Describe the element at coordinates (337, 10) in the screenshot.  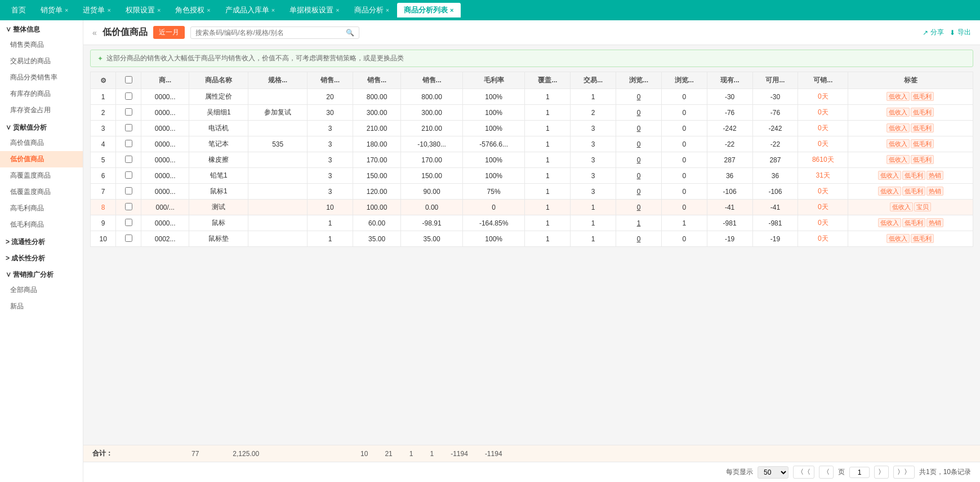
I see `nav-close-template: ×` at that location.